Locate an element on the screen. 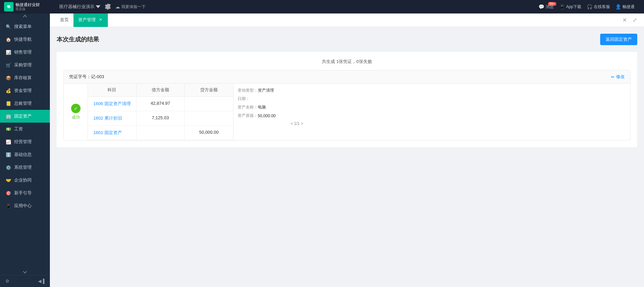  user-button: 👤 畅捷通 is located at coordinates (625, 7).